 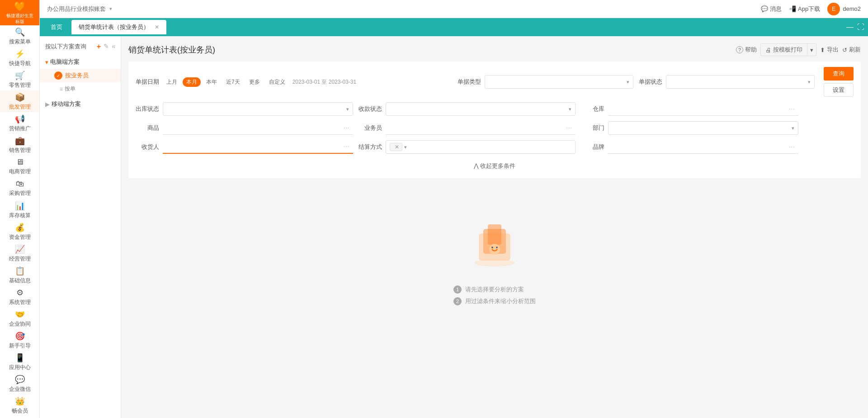 What do you see at coordinates (793, 9) in the screenshot?
I see `app-download-icon: 📲` at bounding box center [793, 9].